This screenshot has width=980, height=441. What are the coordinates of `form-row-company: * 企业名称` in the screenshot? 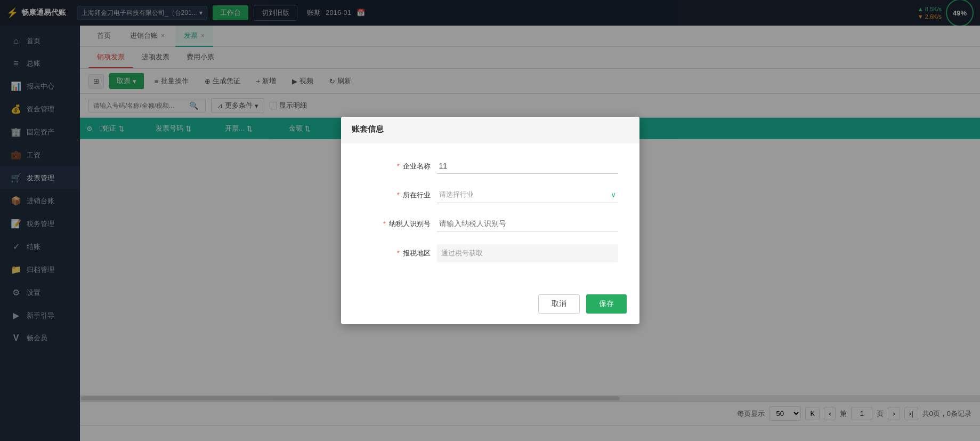 It's located at (490, 166).